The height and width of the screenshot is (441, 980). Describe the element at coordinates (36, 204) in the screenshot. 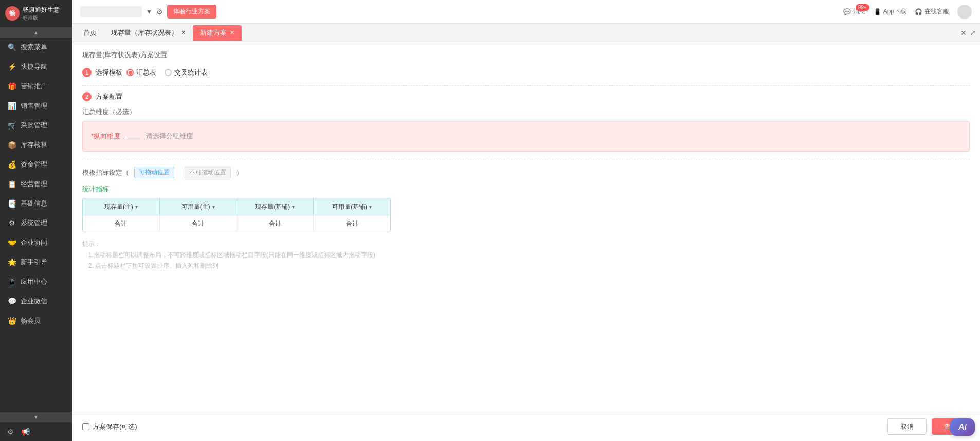

I see `sidebar-item-basics: 📑 基础信息` at that location.